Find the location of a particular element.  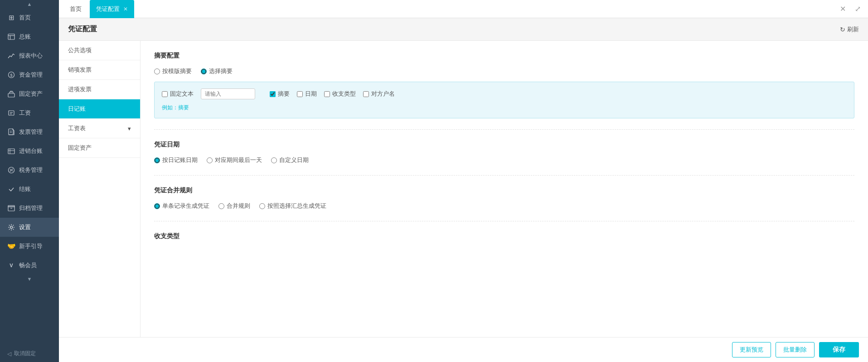

sidebar-item-purchase-sales: 进销台账 is located at coordinates (29, 151).